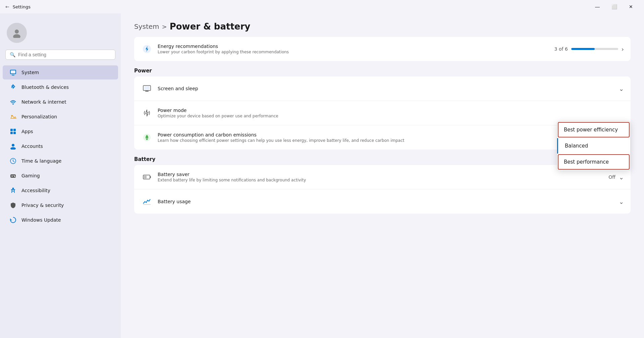 Image resolution: width=644 pixels, height=338 pixels. I want to click on chevron-right-icon, so click(623, 49).